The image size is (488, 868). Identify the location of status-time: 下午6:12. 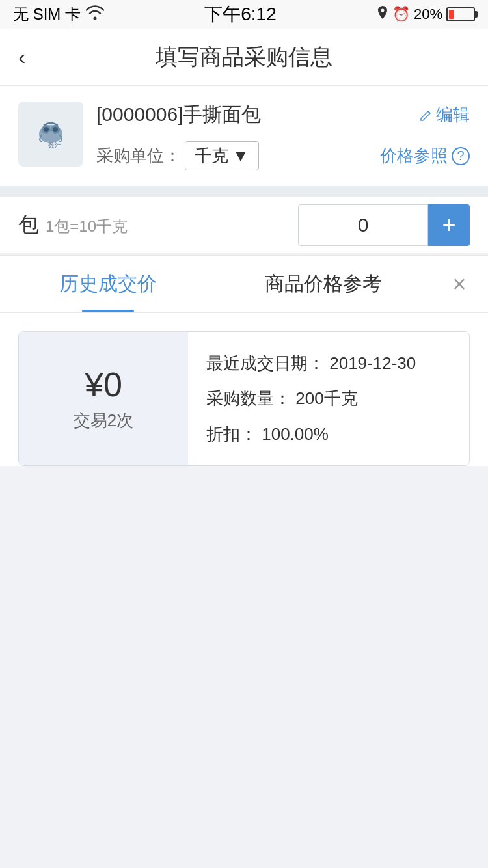
(241, 14).